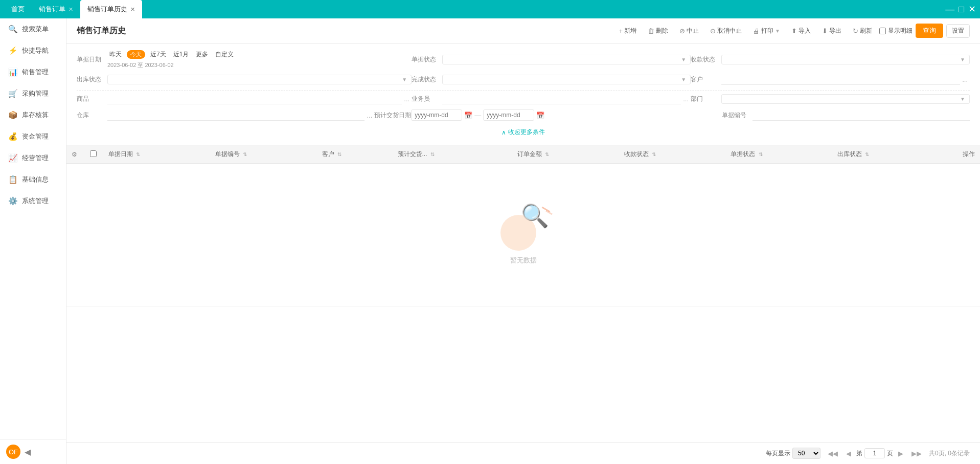 The width and height of the screenshot is (980, 464). I want to click on th-date: 单据日期 ⇅, so click(156, 154).